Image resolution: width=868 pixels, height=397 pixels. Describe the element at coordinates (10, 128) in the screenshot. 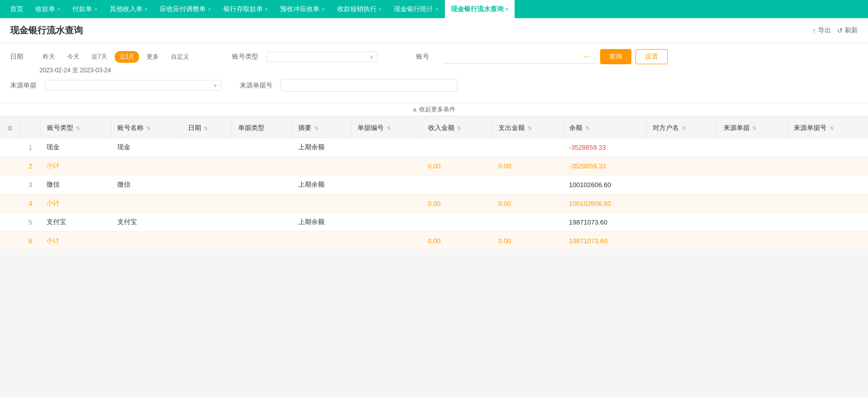

I see `gear-icon: ⚙` at that location.